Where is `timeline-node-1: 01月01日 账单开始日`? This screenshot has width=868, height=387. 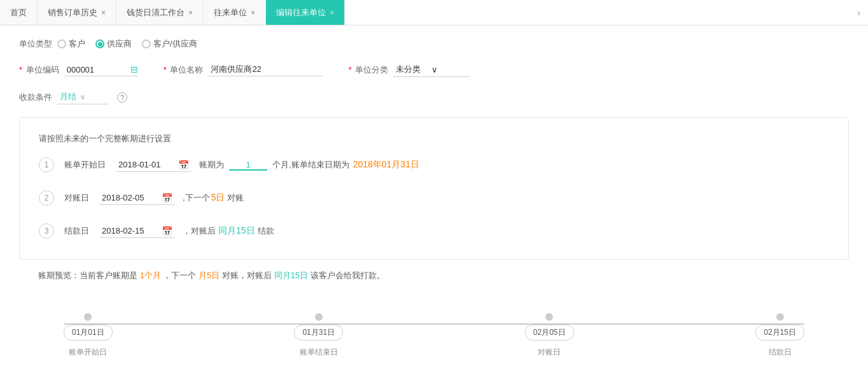
timeline-node-1: 01月01日 账单开始日 is located at coordinates (88, 335).